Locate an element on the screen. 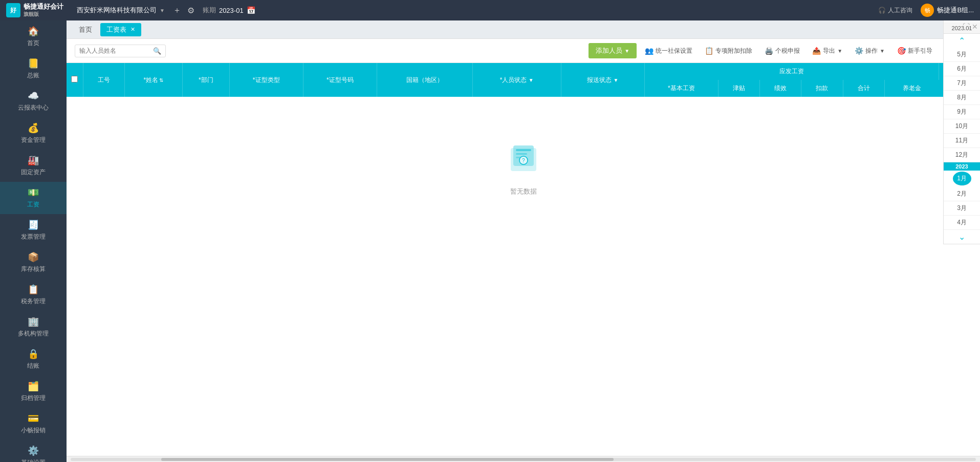 This screenshot has height=462, width=980. user-avatar: 畅 is located at coordinates (927, 10).